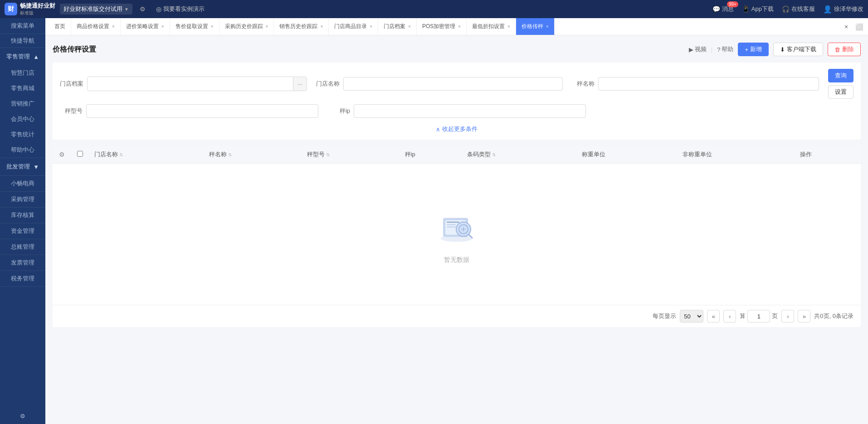 This screenshot has height=424, width=868. Describe the element at coordinates (96, 27) in the screenshot. I see `tab-price-setting: 商品价格设置 ×` at that location.